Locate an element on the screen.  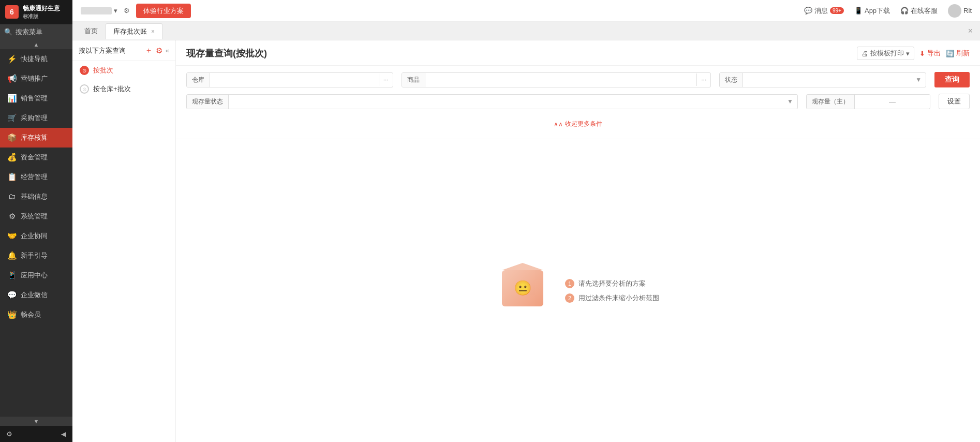
sidebar-item-marketing: 📢 营销推广 is located at coordinates (36, 79).